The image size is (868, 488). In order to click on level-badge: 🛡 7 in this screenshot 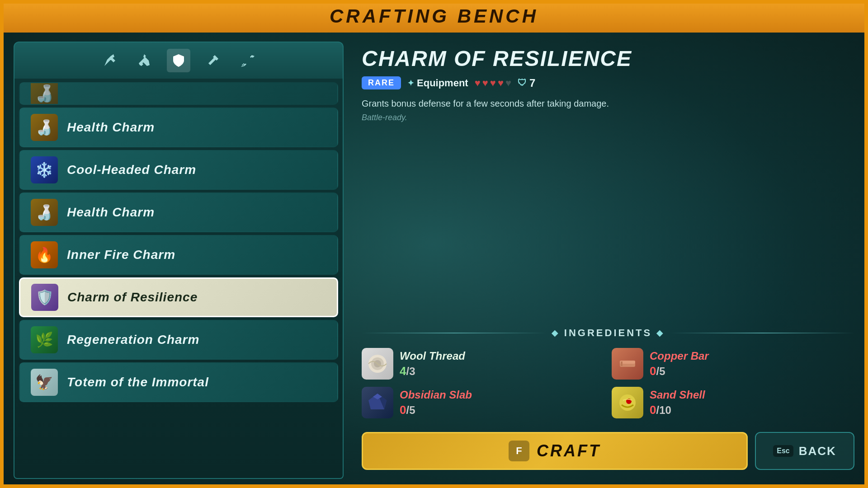, I will do `click(526, 83)`.